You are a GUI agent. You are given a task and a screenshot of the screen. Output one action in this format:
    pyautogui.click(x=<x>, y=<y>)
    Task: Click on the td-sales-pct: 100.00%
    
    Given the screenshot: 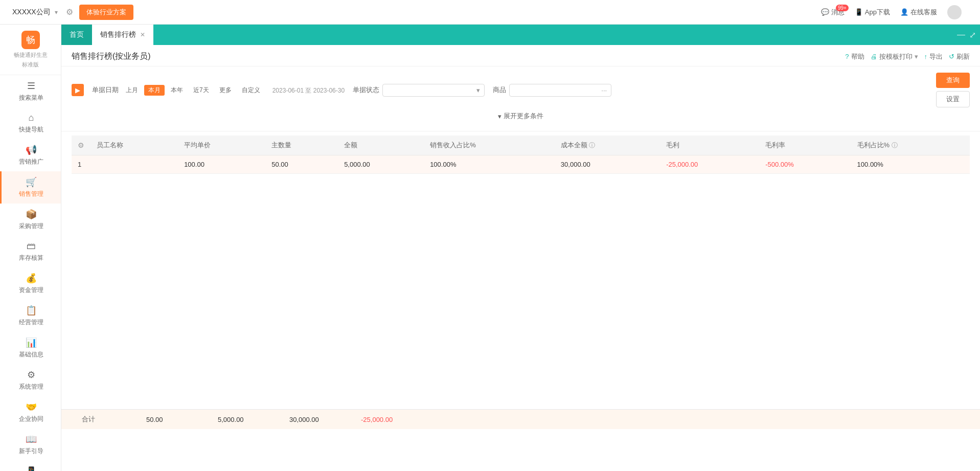 What is the action you would take?
    pyautogui.click(x=489, y=165)
    